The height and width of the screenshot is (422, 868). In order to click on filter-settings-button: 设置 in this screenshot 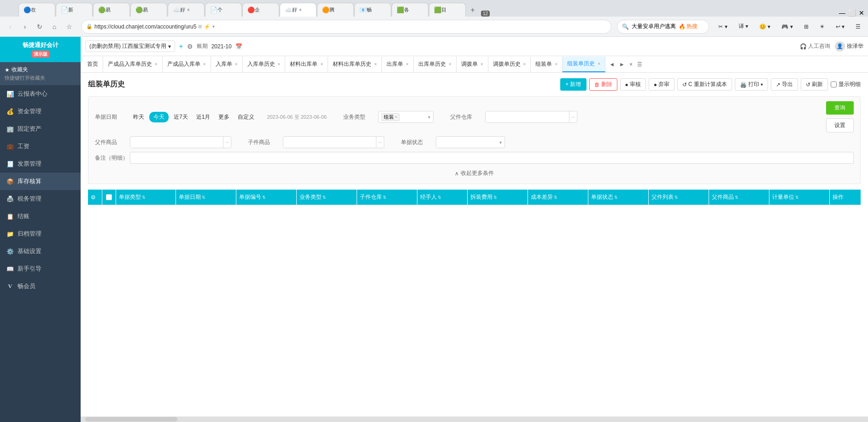, I will do `click(840, 125)`.